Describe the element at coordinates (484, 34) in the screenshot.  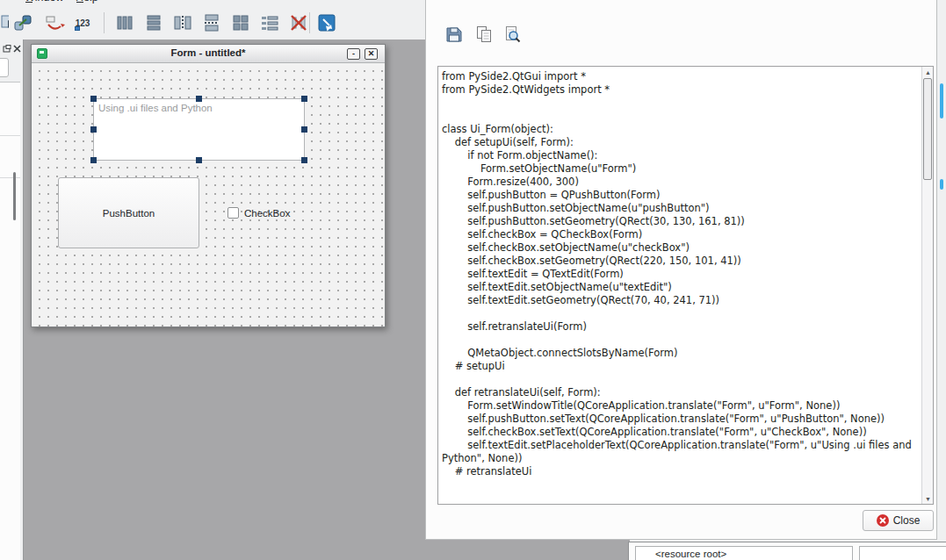
I see `copy-icon` at that location.